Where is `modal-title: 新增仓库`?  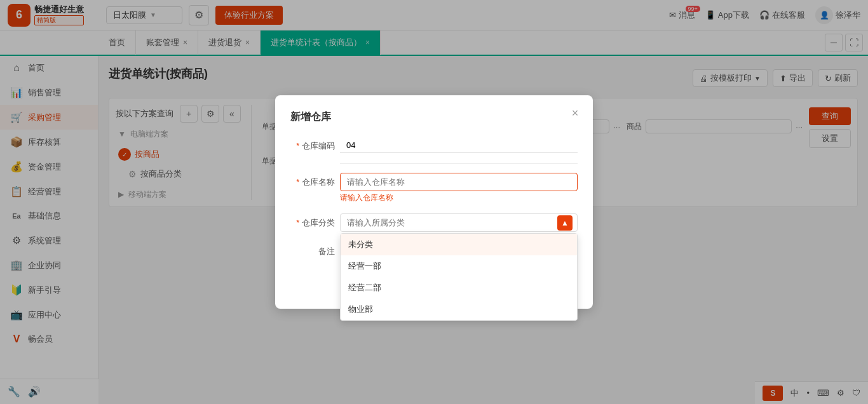
modal-title: 新增仓库 is located at coordinates (434, 117).